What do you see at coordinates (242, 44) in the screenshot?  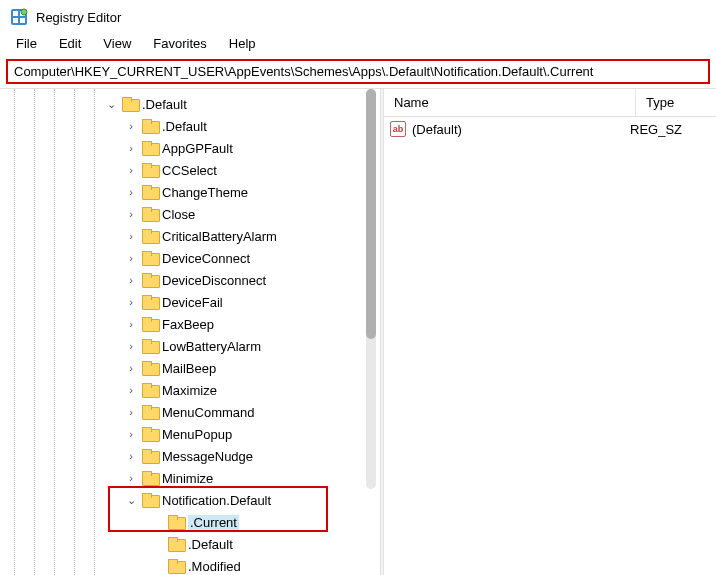 I see `menu-help: Help` at bounding box center [242, 44].